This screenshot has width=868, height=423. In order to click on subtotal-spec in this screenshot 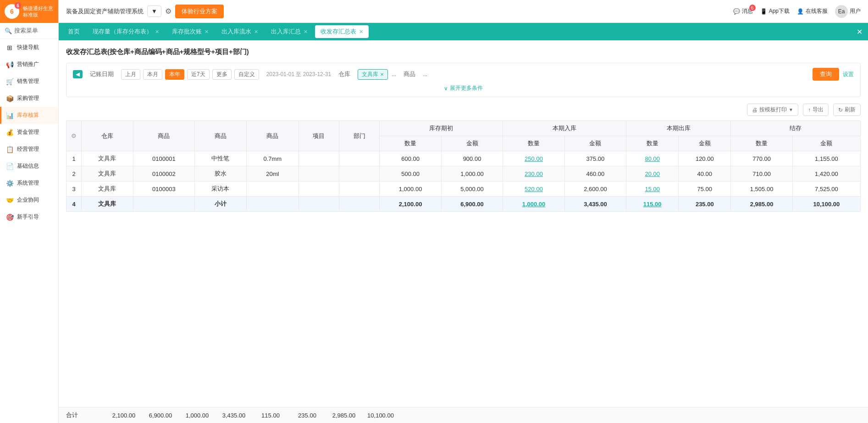, I will do `click(272, 204)`.